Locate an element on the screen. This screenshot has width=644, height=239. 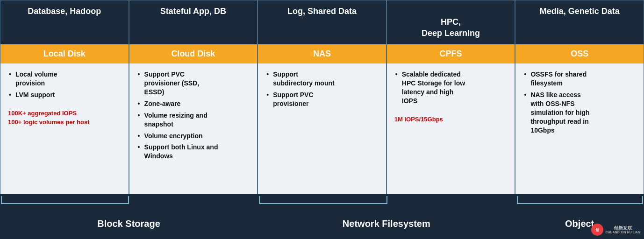
header-cell-media: Media, Genetic Data is located at coordinates (580, 22).